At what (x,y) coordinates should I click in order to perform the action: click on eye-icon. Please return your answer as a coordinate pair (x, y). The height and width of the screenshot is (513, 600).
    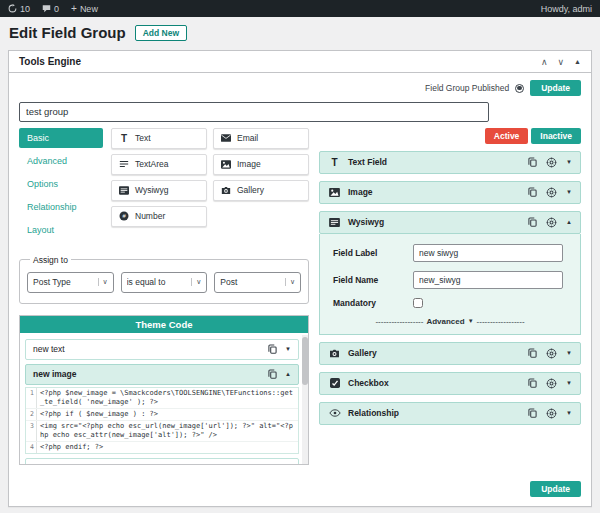
    Looking at the image, I should click on (334, 413).